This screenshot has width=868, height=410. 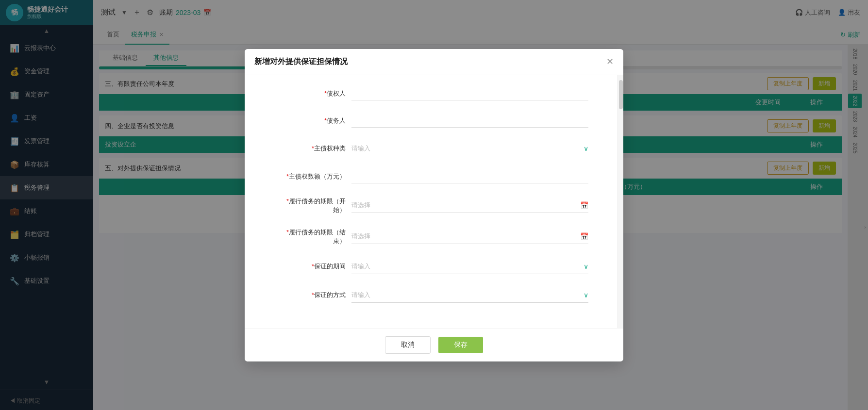 What do you see at coordinates (470, 237) in the screenshot?
I see `date-period-end: 请选择 📅` at bounding box center [470, 237].